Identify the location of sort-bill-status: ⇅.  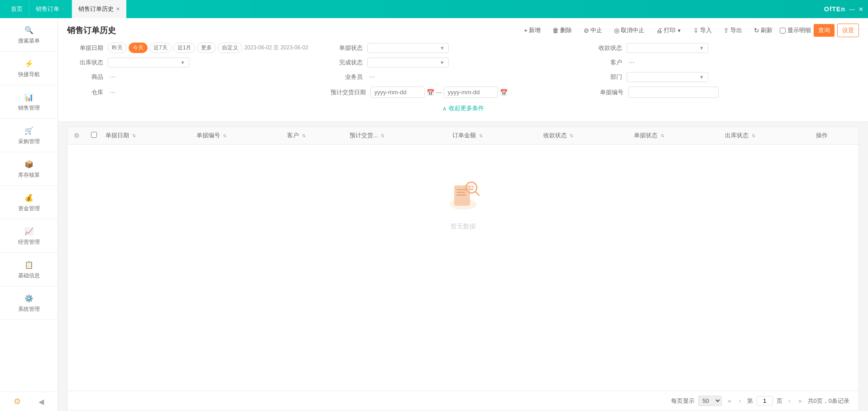
(662, 136).